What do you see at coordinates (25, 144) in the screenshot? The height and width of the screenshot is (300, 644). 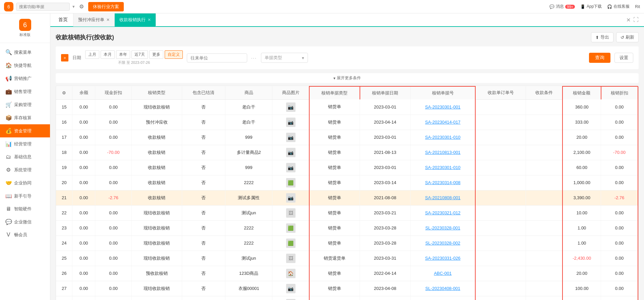 I see `sidebar-item-operation: 📊 经营管理` at bounding box center [25, 144].